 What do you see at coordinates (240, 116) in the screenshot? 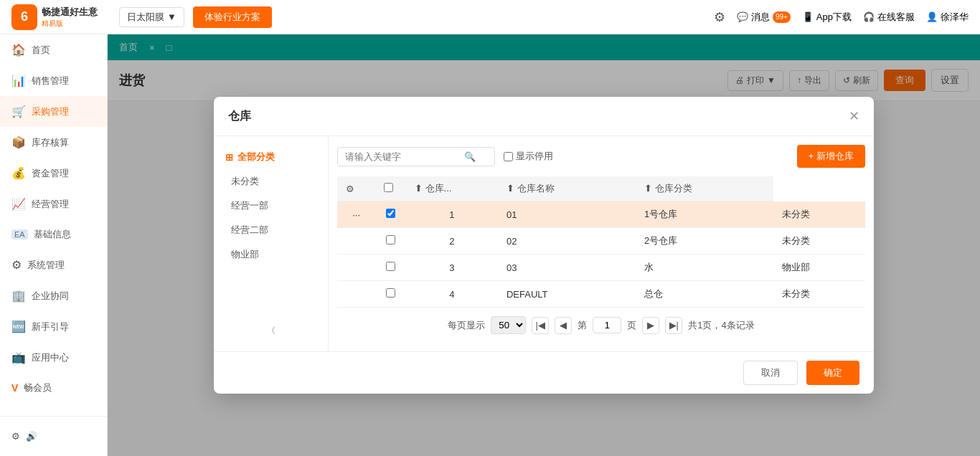
I see `modal-title: 仓库` at bounding box center [240, 116].